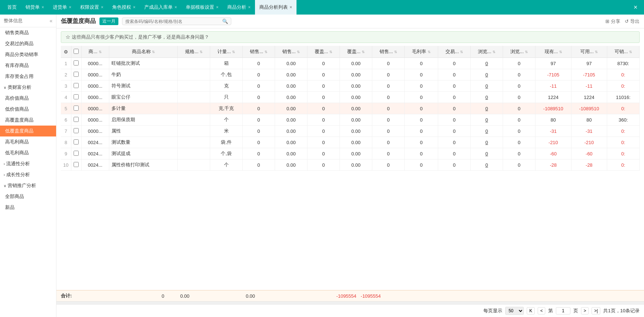 The width and height of the screenshot is (644, 317). What do you see at coordinates (28, 55) in the screenshot?
I see `sidebar-item-category-sales-rate: 商品分类动销率` at bounding box center [28, 55].